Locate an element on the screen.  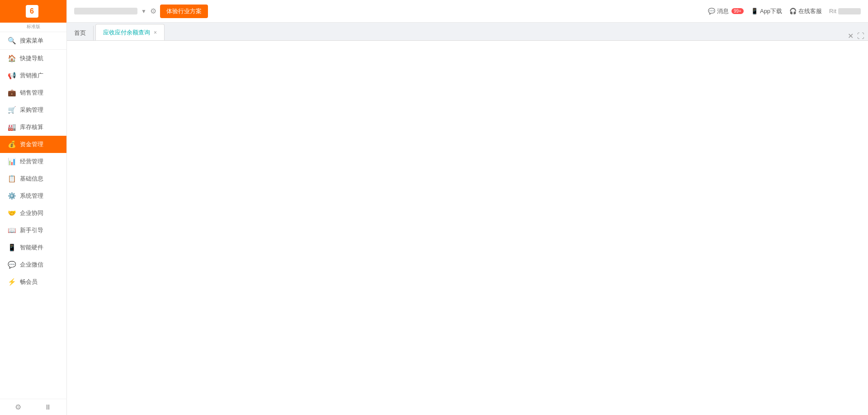
tab-home: 首页 is located at coordinates (80, 33).